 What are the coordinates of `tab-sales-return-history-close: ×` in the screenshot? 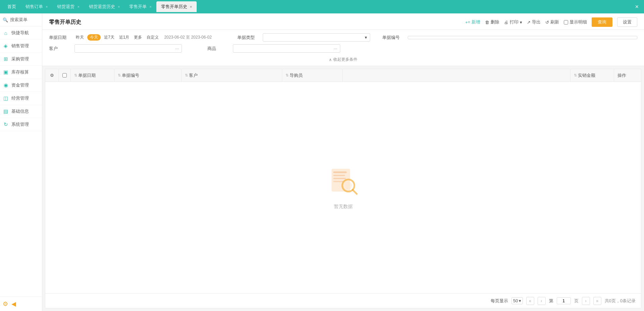 It's located at (119, 7).